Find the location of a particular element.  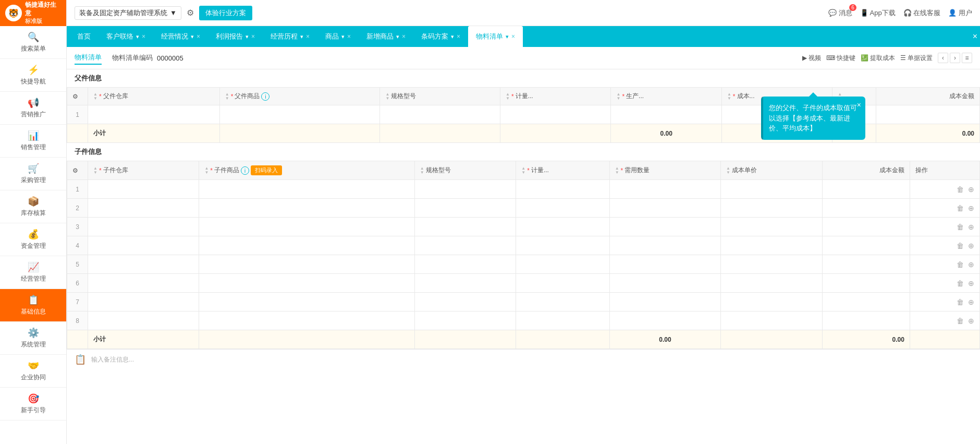

parent-cell-warehouse is located at coordinates (154, 115).